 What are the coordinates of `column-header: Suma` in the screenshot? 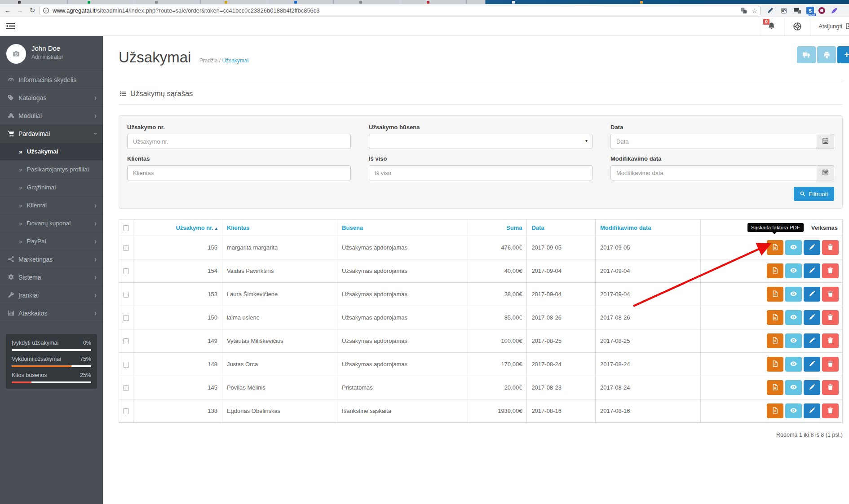 It's located at (498, 228).